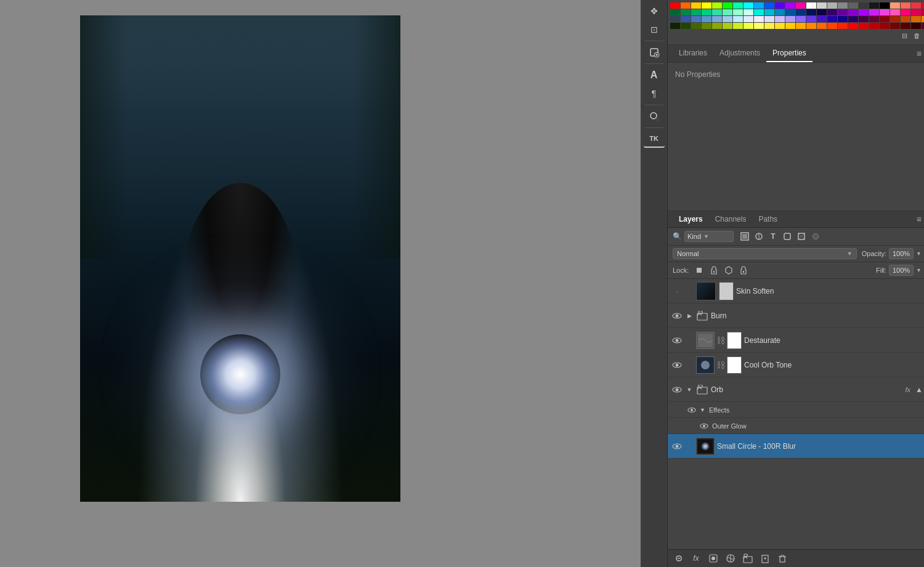  Describe the element at coordinates (654, 139) in the screenshot. I see `tk-tool: TK` at that location.